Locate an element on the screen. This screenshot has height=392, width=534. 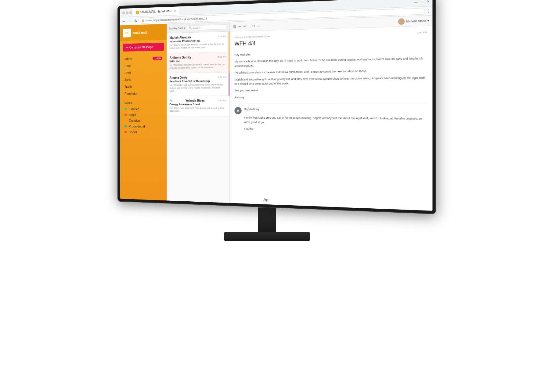
forward-button: → is located at coordinates (130, 21).